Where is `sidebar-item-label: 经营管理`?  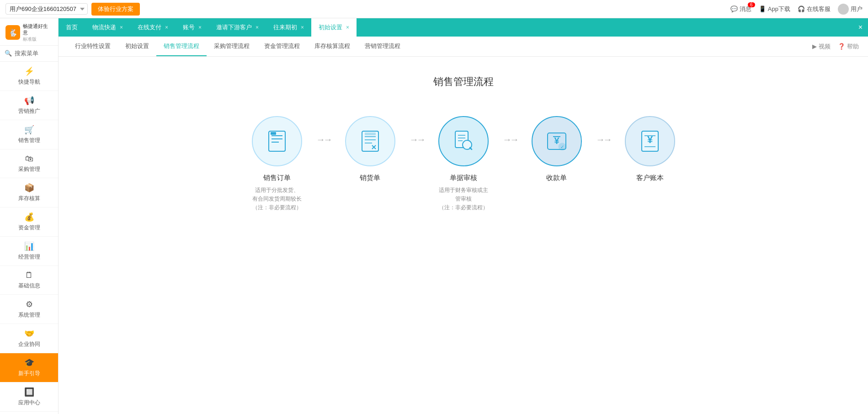
sidebar-item-label: 经营管理 is located at coordinates (29, 257).